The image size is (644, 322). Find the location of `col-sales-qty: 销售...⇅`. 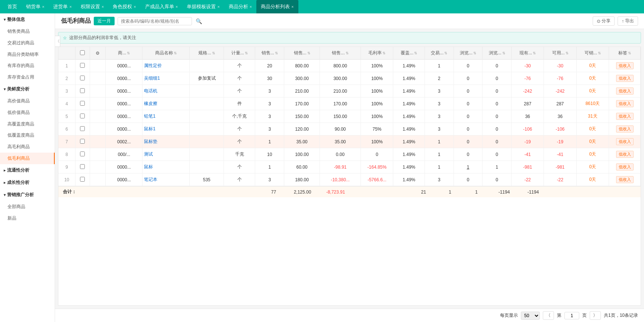

col-sales-qty: 销售...⇅ is located at coordinates (270, 53).